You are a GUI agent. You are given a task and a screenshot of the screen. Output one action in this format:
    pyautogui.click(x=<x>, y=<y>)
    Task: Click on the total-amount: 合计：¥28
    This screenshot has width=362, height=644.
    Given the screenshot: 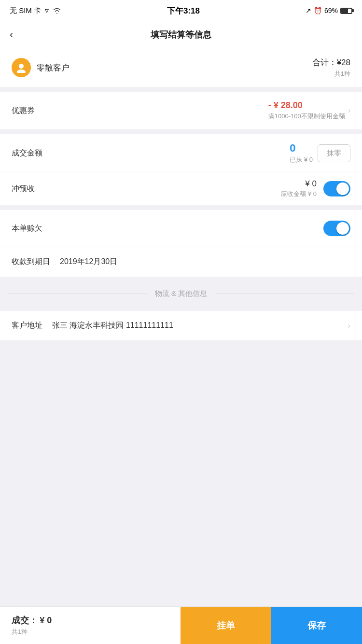 What is the action you would take?
    pyautogui.click(x=331, y=63)
    